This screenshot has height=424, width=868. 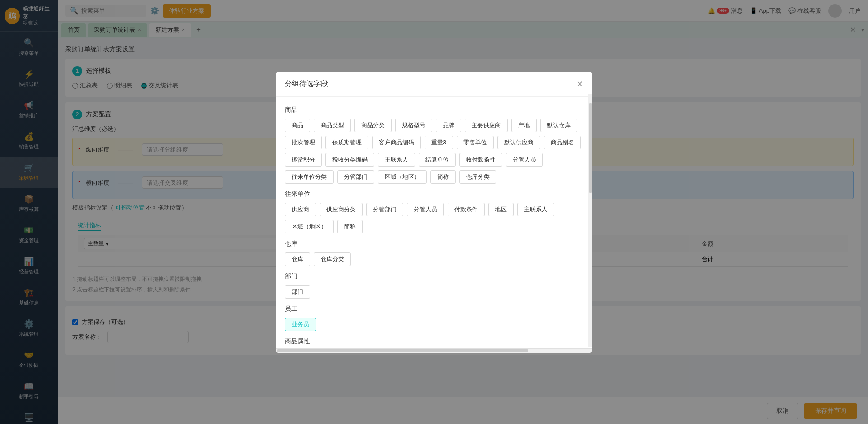 I want to click on field-grid-product: 商品 商品类型 商品分类 规格型号 品牌 主要供应商 产地 默认仓库 批次管理 …, so click(x=434, y=151).